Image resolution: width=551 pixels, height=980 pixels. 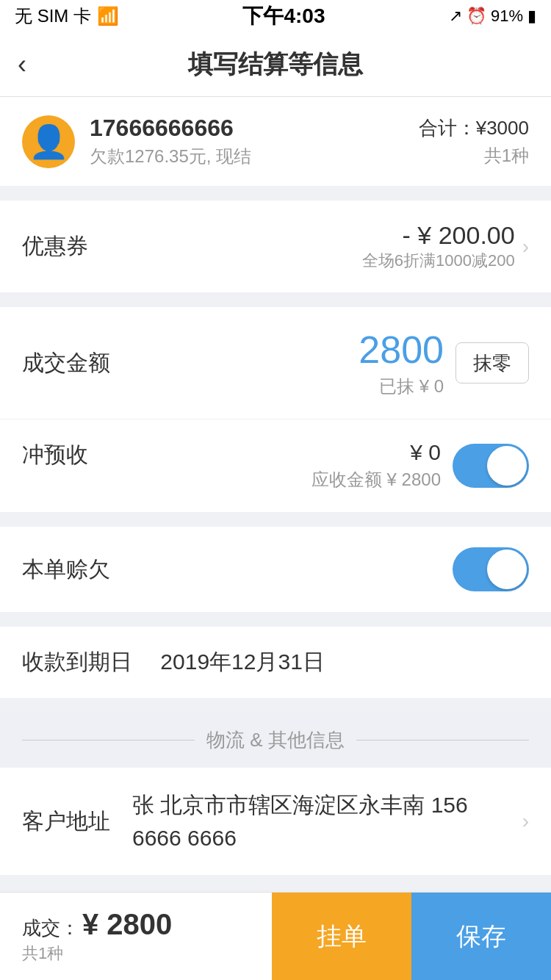 I want to click on prepayment-right: ¥ 0 应收金额 ¥ 2800, so click(x=420, y=466).